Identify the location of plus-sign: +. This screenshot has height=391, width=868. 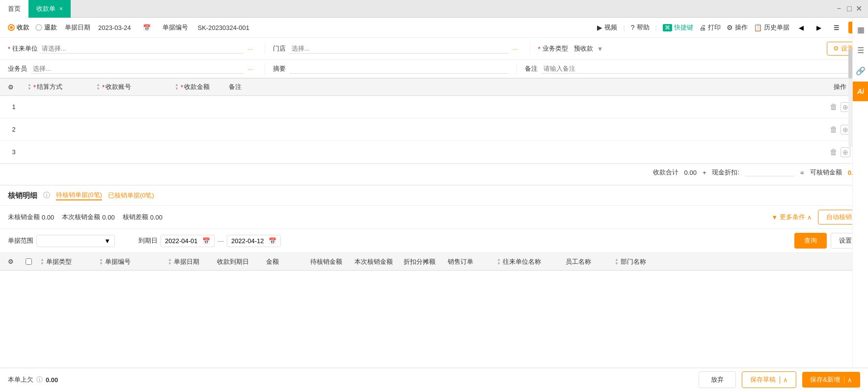
(705, 173).